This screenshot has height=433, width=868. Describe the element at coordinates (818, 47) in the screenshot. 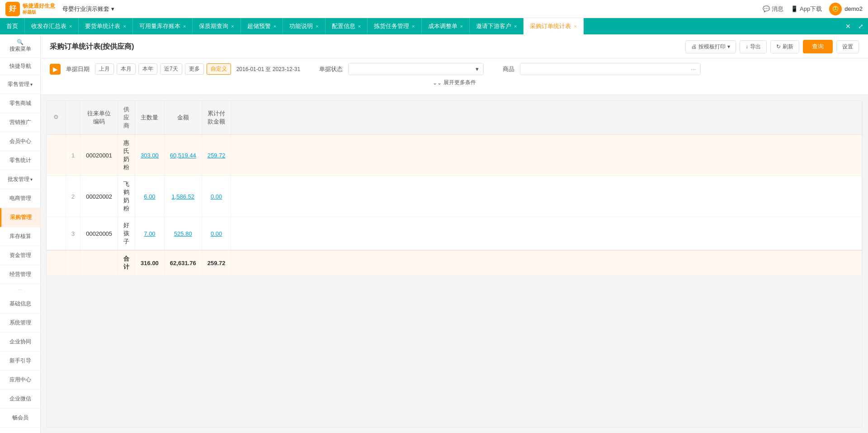

I see `query-button: 查询` at that location.